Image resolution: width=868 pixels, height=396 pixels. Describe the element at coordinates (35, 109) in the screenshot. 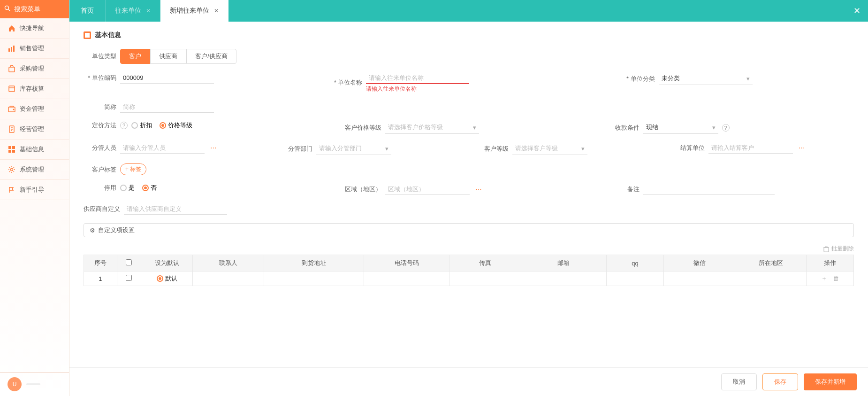

I see `sidebar-item-finance: 资金管理` at that location.